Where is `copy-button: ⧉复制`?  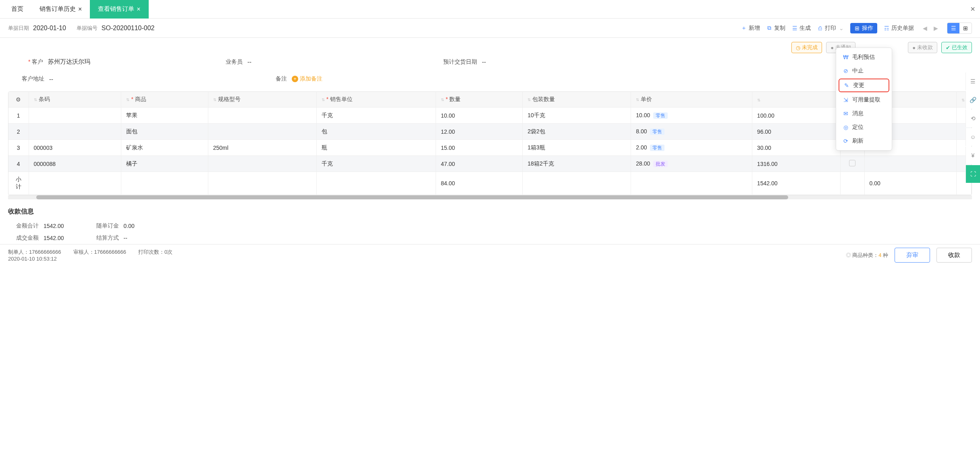 copy-button: ⧉复制 is located at coordinates (776, 28).